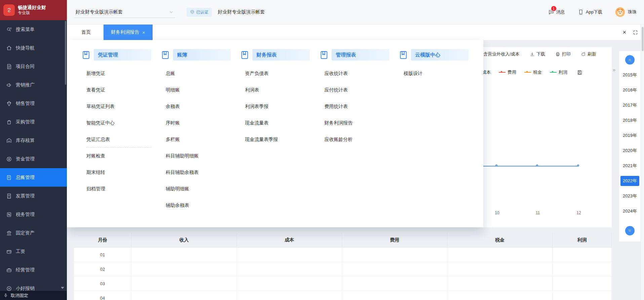  What do you see at coordinates (630, 196) in the screenshot?
I see `year-option: 2023年` at bounding box center [630, 196].